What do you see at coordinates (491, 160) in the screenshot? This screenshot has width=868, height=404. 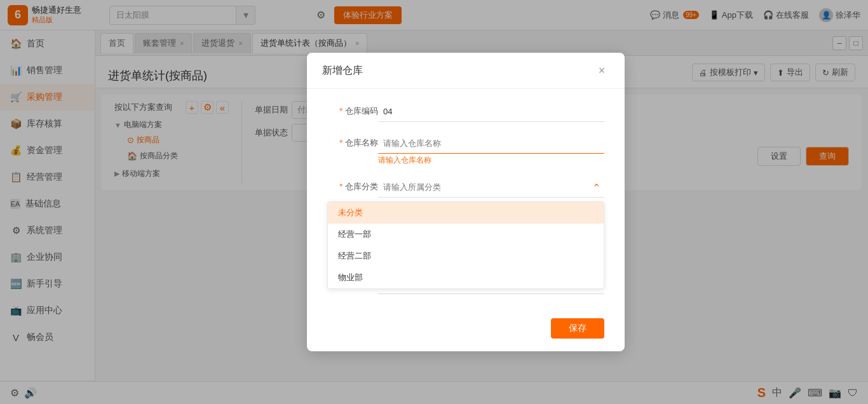 I see `name-error-tip: 请输入仓库名称` at bounding box center [491, 160].